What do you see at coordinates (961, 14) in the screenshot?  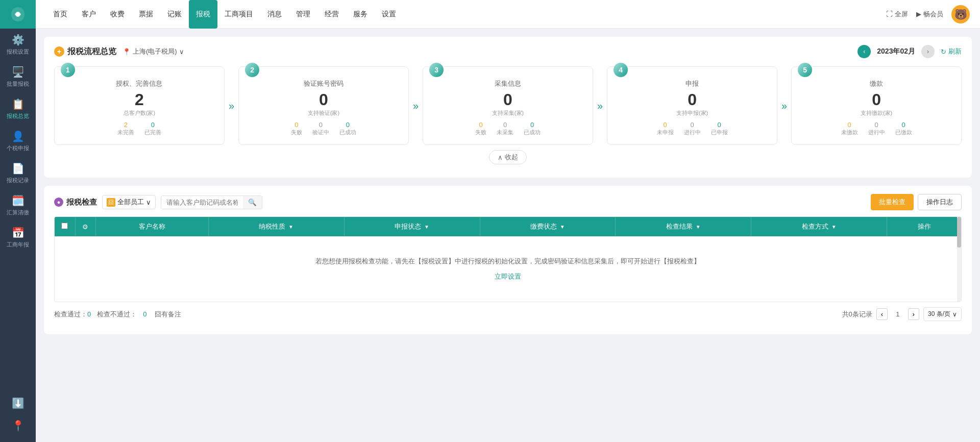 I see `avatar: 🐻` at bounding box center [961, 14].